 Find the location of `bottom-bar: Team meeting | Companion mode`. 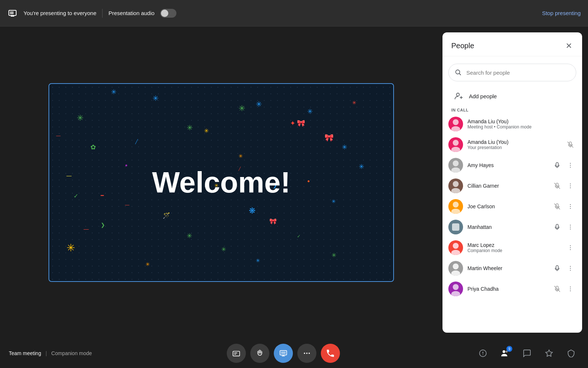

bottom-bar: Team meeting | Companion mode is located at coordinates (294, 353).